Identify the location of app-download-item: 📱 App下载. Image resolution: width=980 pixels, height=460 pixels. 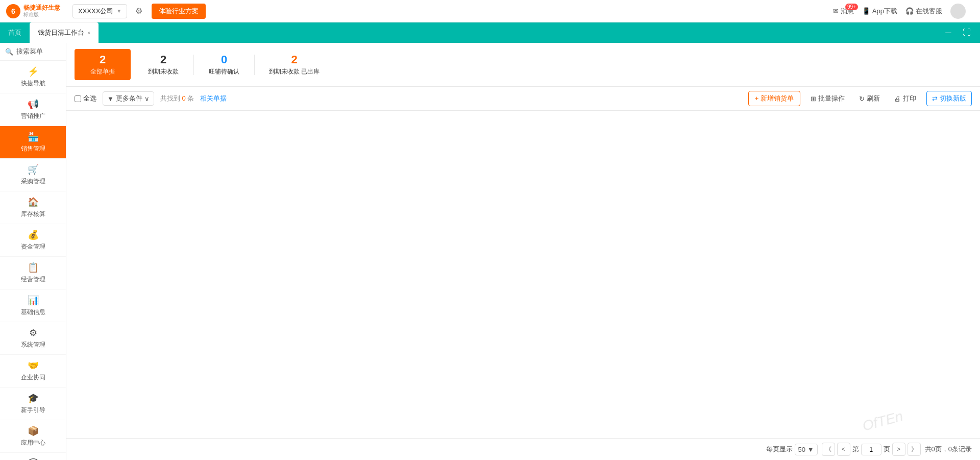
(880, 11).